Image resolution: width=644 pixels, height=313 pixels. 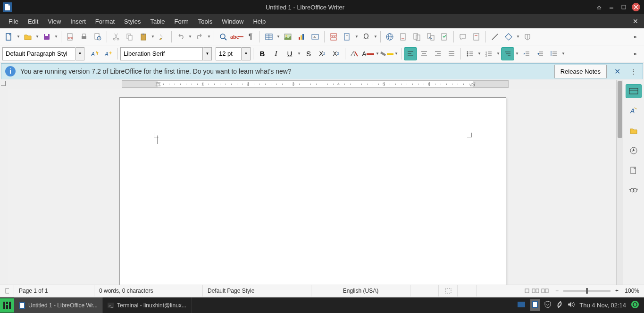 What do you see at coordinates (431, 37) in the screenshot?
I see `insert-crossref-button` at bounding box center [431, 37].